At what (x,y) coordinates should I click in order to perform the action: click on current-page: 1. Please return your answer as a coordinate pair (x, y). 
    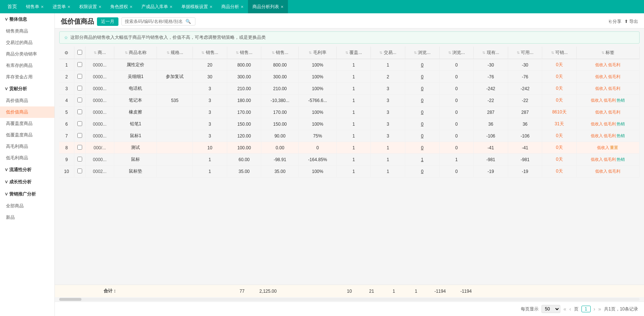
    Looking at the image, I should click on (586, 309).